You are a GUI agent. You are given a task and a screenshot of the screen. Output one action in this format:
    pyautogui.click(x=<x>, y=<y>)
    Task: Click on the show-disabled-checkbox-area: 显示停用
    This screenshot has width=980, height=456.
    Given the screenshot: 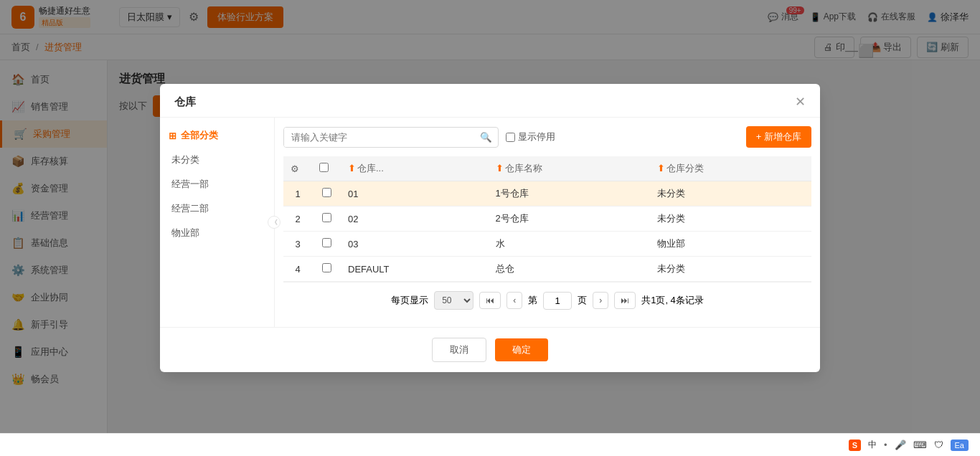 What is the action you would take?
    pyautogui.click(x=531, y=137)
    